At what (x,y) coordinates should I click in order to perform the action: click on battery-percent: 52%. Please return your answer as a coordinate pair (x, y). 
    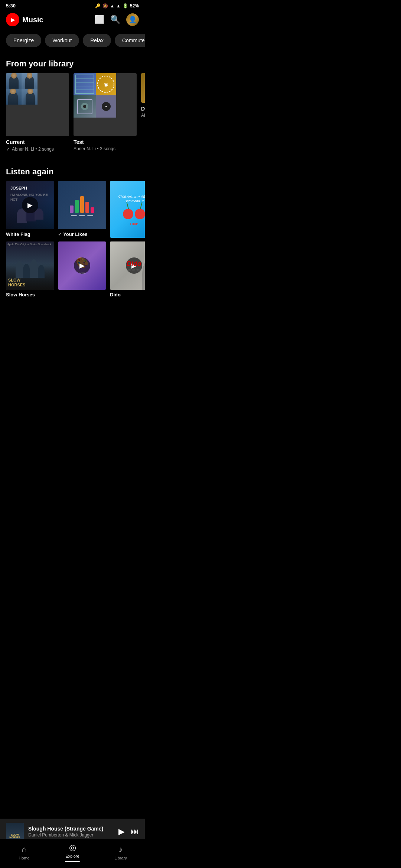
    Looking at the image, I should click on (134, 6).